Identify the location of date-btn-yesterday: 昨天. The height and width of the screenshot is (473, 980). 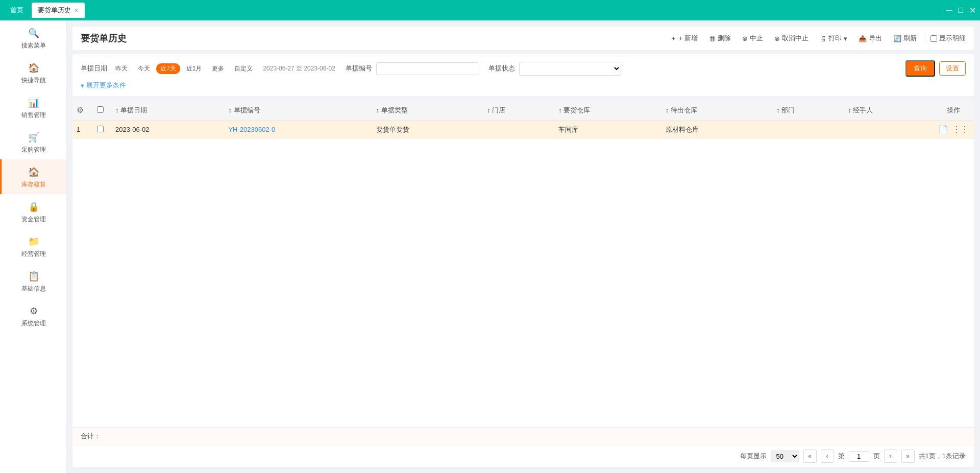
(121, 68).